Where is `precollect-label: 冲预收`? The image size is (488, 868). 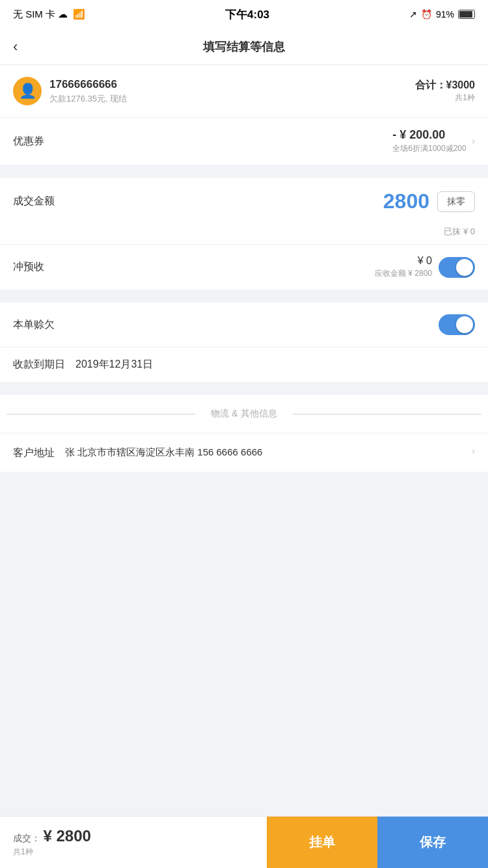
precollect-label: 冲预收 is located at coordinates (29, 267).